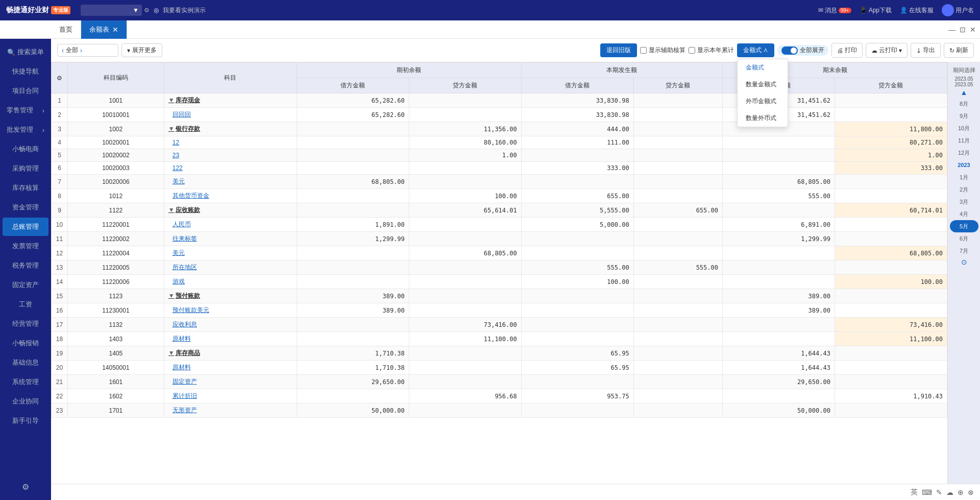 The height and width of the screenshot is (500, 980). I want to click on row-name: ▼预付账款, so click(230, 296).